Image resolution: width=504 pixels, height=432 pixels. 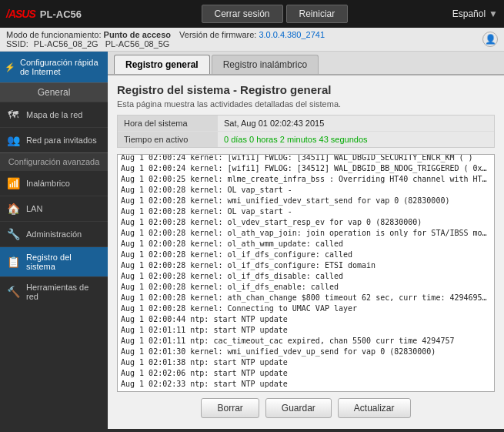 I want to click on firmware-value: 3.0.0.4.380_2741, so click(x=292, y=35).